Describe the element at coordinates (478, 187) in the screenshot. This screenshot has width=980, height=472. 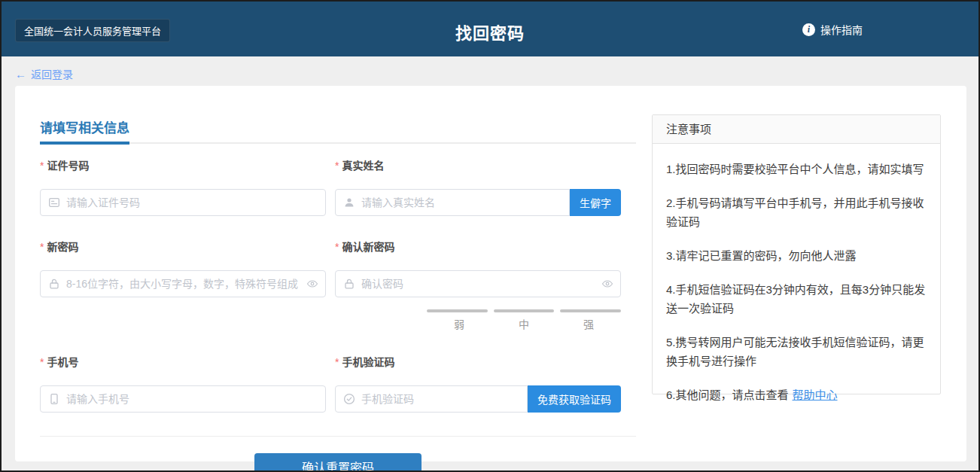
I see `real-name-field: *真实姓名 生僻字` at that location.